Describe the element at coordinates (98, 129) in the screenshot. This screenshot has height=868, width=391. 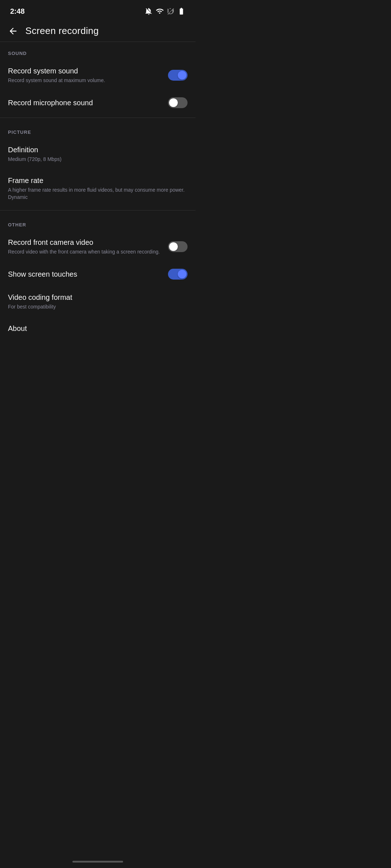
I see `section-header-picture: PICTURE` at that location.